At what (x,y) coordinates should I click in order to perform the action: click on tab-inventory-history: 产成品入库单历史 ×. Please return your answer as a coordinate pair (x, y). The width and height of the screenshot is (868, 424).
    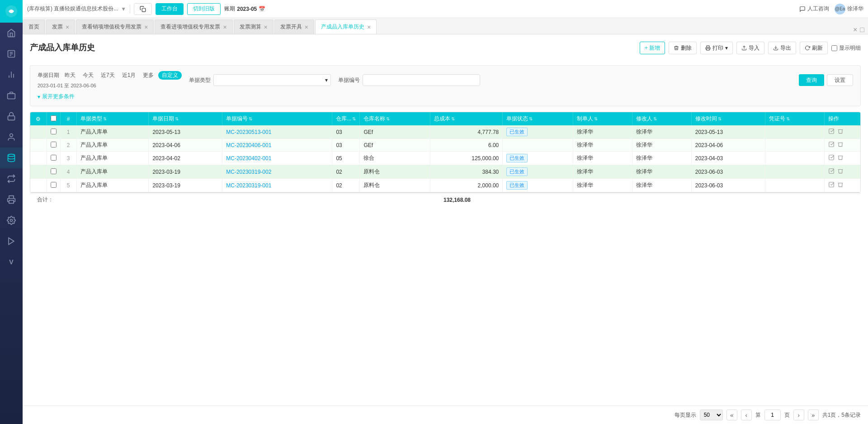
    Looking at the image, I should click on (346, 27).